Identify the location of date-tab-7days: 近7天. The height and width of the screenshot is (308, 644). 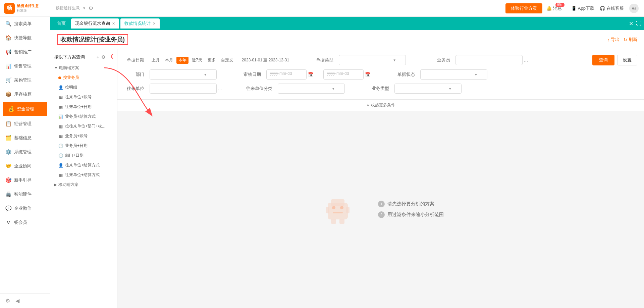
(197, 60).